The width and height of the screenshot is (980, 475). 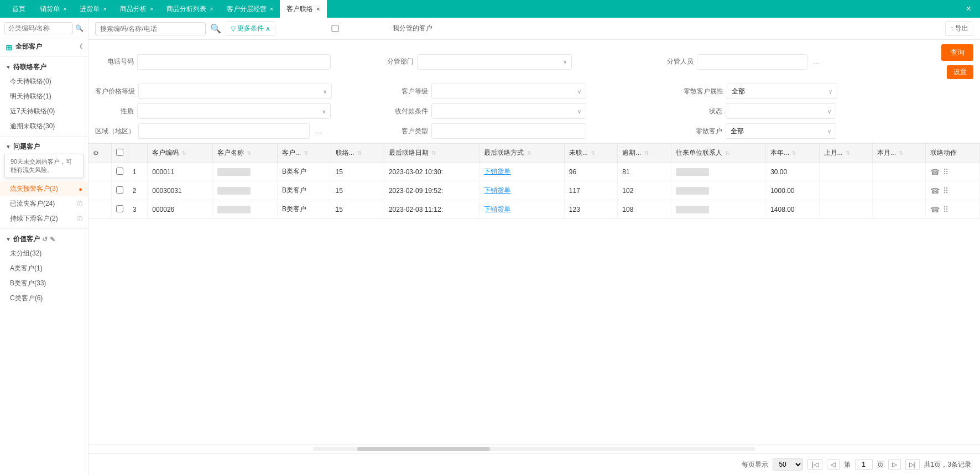 I want to click on window-close-button: ×, so click(x=969, y=9).